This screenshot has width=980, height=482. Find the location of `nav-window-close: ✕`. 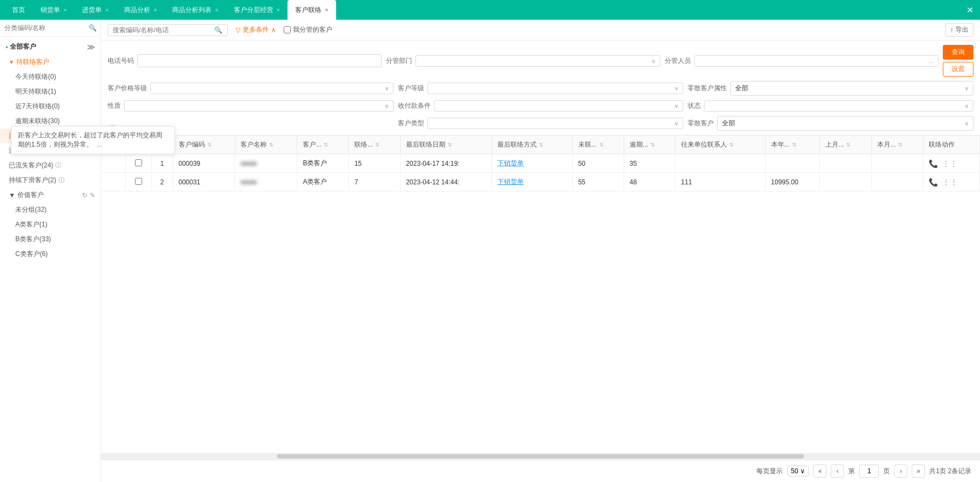

nav-window-close: ✕ is located at coordinates (970, 10).